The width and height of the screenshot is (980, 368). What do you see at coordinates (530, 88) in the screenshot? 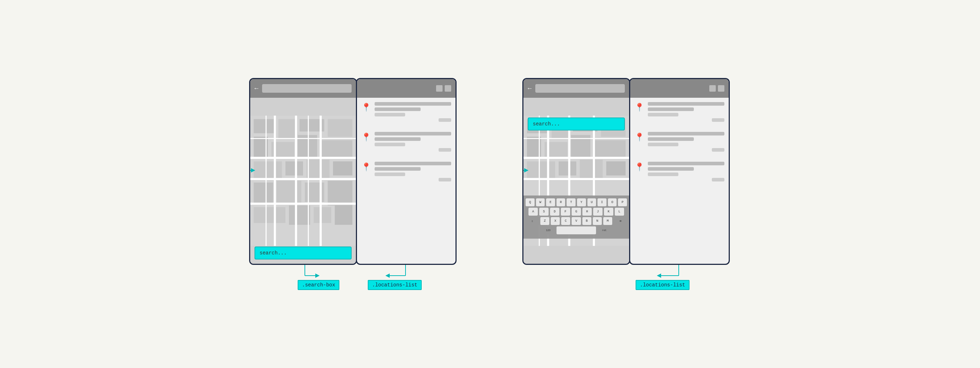
I see `back-arrow-icon-2: ←` at bounding box center [530, 88].